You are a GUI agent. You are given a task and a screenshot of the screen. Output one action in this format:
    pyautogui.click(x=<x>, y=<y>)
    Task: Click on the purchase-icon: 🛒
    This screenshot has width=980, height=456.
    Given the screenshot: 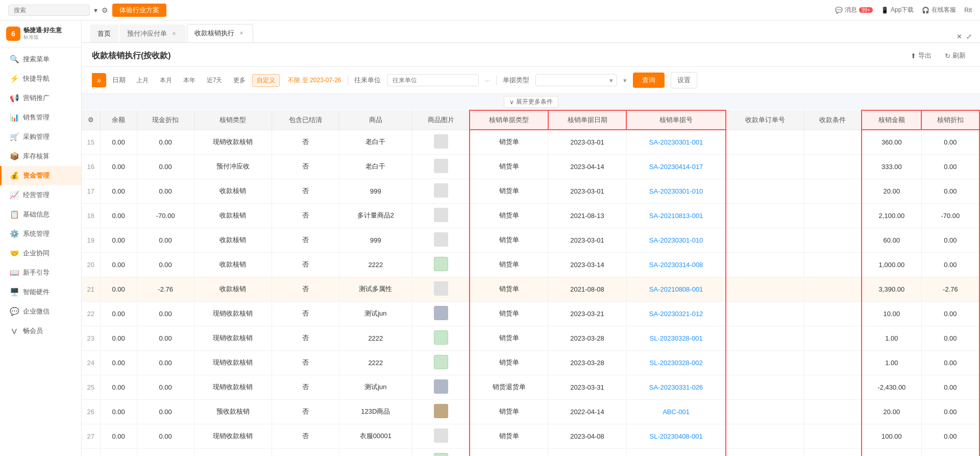 What is the action you would take?
    pyautogui.click(x=14, y=137)
    